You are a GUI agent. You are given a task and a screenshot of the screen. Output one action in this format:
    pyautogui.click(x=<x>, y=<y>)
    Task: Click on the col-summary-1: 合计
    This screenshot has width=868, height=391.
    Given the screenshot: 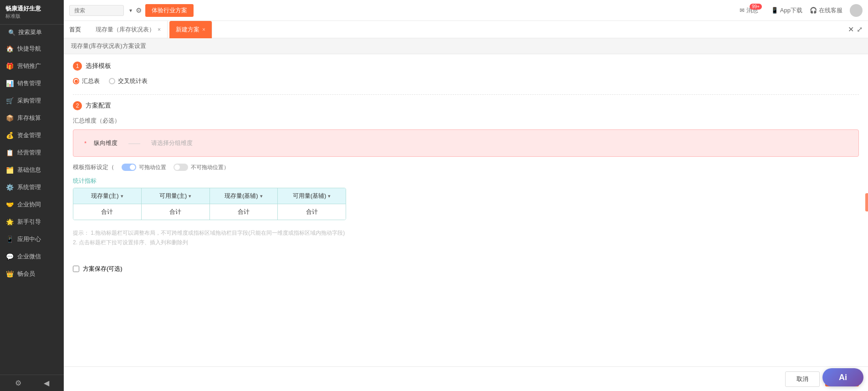 What is the action you would take?
    pyautogui.click(x=175, y=212)
    